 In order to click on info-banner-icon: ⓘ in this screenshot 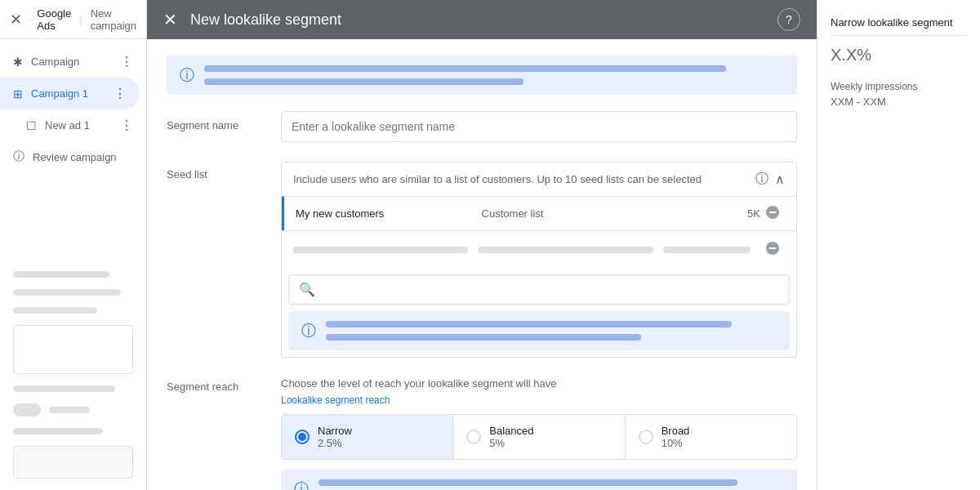, I will do `click(187, 75)`.